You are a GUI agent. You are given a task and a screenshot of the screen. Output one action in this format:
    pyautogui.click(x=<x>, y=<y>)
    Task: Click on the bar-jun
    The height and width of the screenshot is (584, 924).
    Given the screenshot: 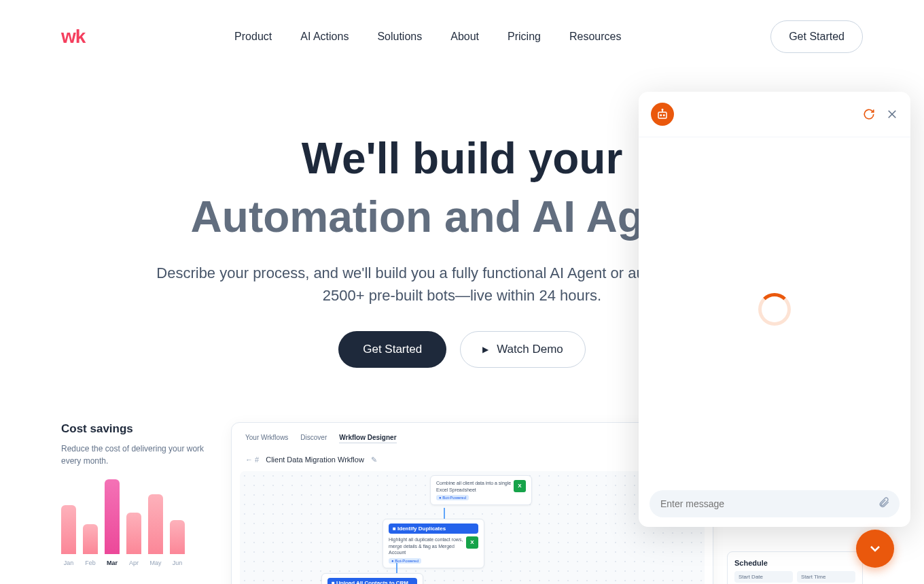 What is the action you would take?
    pyautogui.click(x=177, y=537)
    